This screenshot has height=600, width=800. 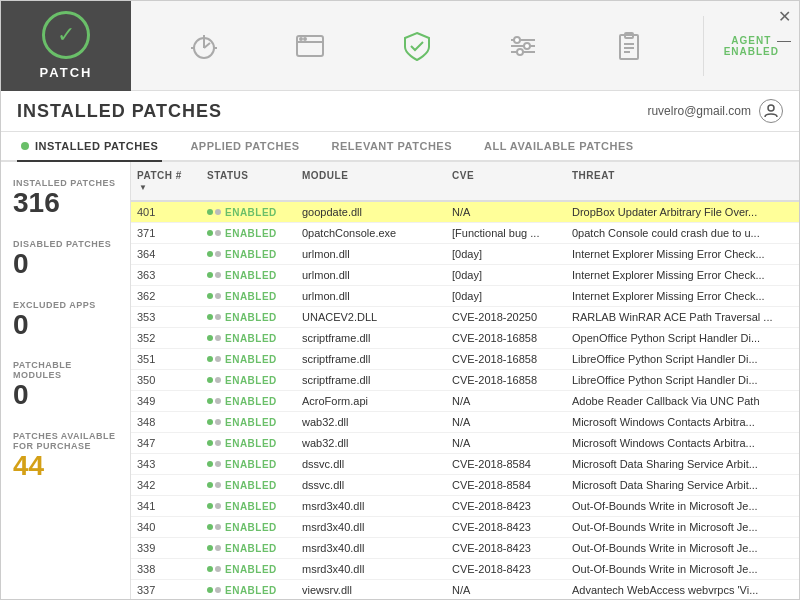 I want to click on status-text-17: ENABLED, so click(x=251, y=570).